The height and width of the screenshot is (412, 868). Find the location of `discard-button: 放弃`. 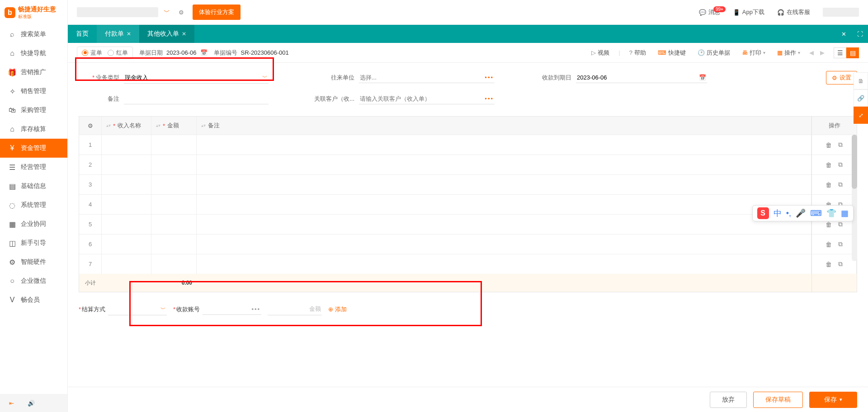

discard-button: 放弃 is located at coordinates (728, 400).